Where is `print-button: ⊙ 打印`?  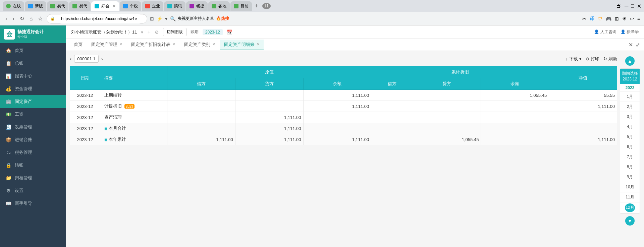
print-button: ⊙ 打印 is located at coordinates (592, 59).